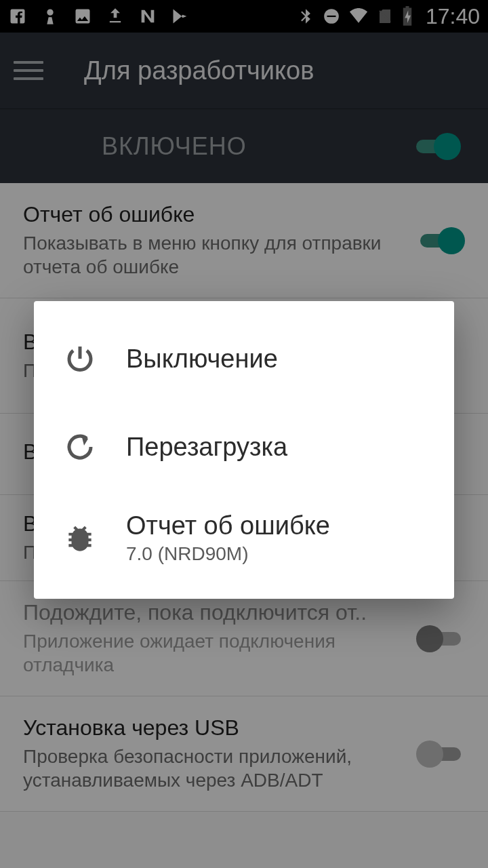  I want to click on dialog-item-label: Перезагрузка, so click(207, 448).